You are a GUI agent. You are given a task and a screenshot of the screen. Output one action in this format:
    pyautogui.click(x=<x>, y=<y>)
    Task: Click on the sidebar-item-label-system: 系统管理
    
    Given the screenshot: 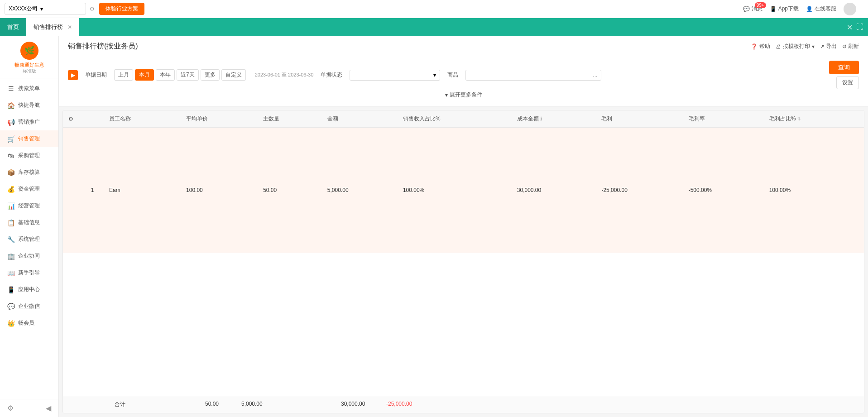 What is the action you would take?
    pyautogui.click(x=29, y=239)
    